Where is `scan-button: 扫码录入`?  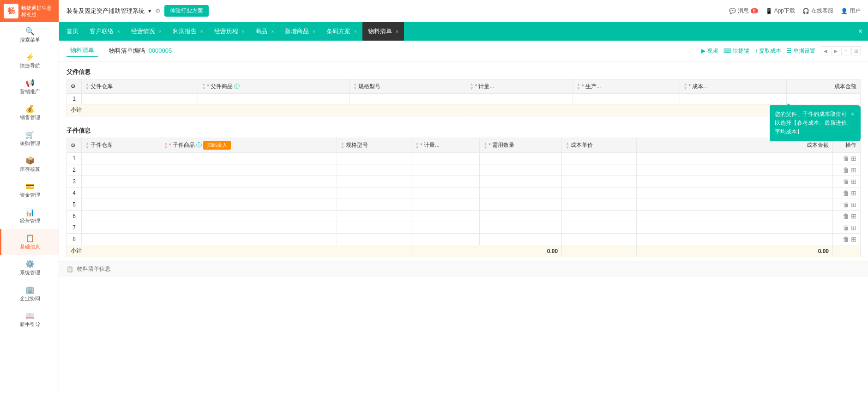
scan-button: 扫码录入 is located at coordinates (217, 145).